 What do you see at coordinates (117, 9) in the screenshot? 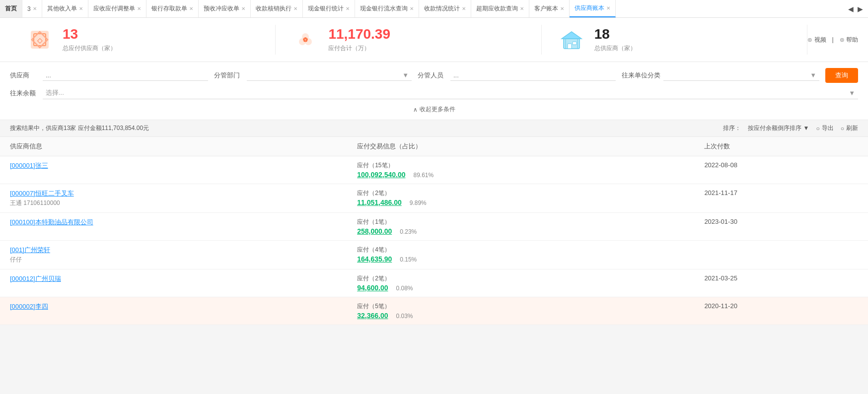
I see `nav-tab-ar-ap-adj: 应收应付调整单 ✕` at bounding box center [117, 9].